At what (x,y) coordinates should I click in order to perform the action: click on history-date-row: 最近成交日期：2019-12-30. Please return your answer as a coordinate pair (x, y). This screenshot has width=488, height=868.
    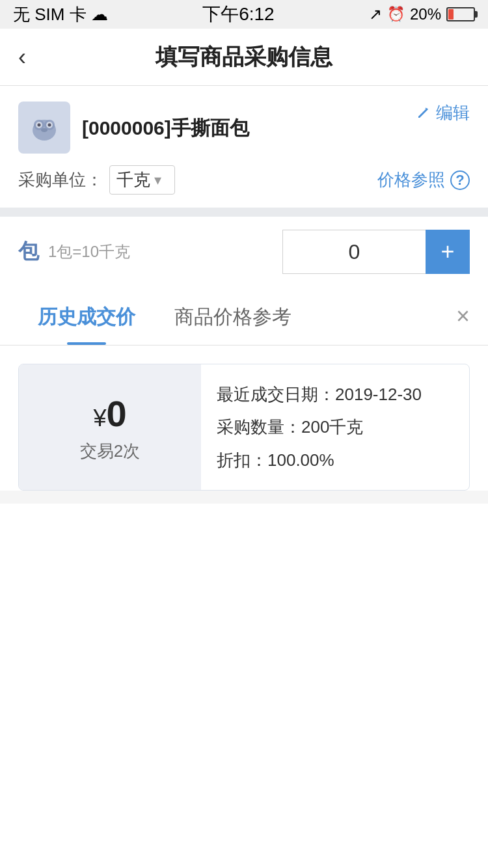
    Looking at the image, I should click on (335, 394).